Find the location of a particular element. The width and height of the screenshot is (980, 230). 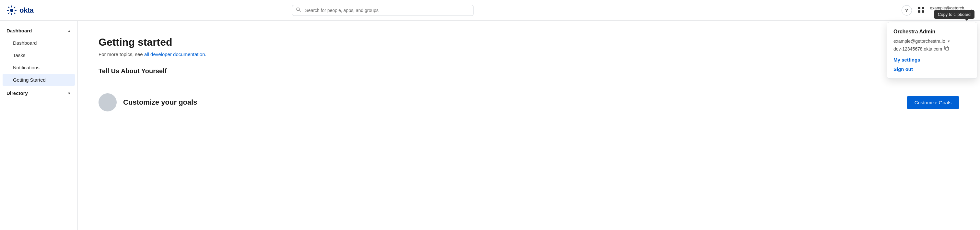

customize-goals-button: Customize Goals is located at coordinates (933, 103).